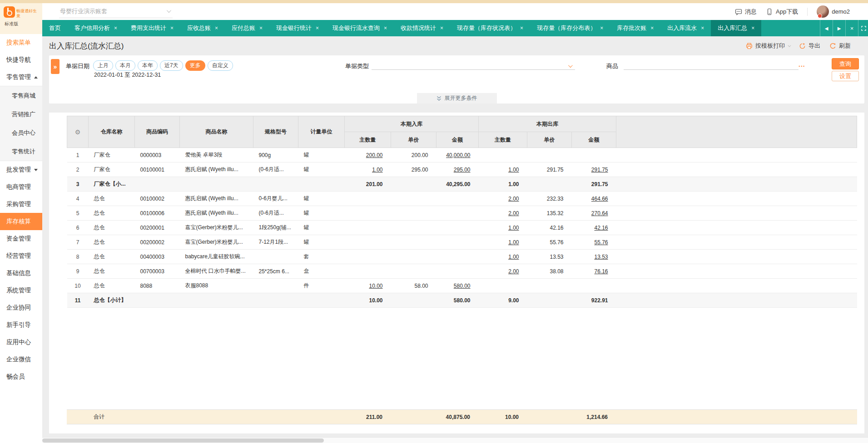  Describe the element at coordinates (116, 12) in the screenshot. I see `account-select: 母婴行业演示账套` at that location.